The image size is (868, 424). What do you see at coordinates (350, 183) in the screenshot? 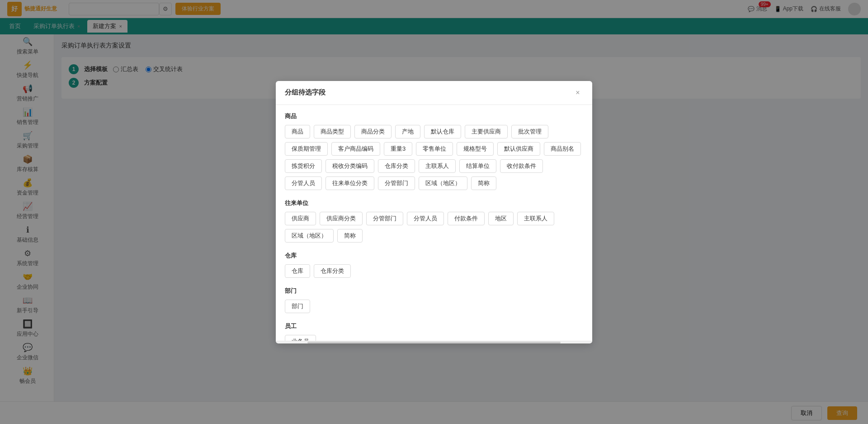
I see `field-product-counterpart-category: 往来单位分类` at bounding box center [350, 183].